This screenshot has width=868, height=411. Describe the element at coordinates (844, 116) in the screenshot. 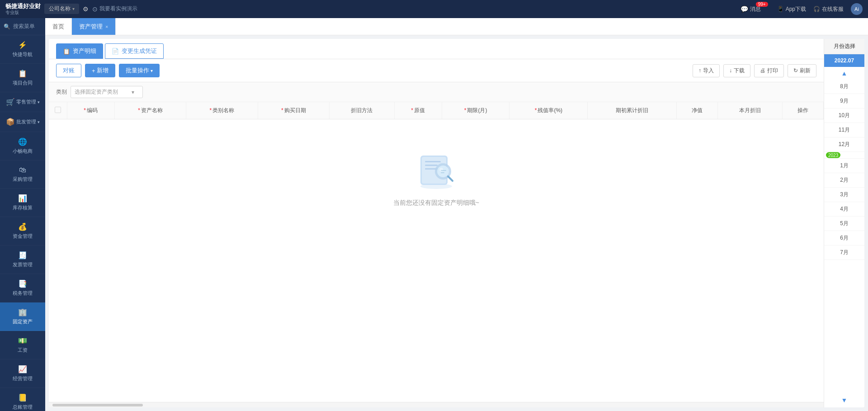

I see `month-item-10: 10月` at that location.